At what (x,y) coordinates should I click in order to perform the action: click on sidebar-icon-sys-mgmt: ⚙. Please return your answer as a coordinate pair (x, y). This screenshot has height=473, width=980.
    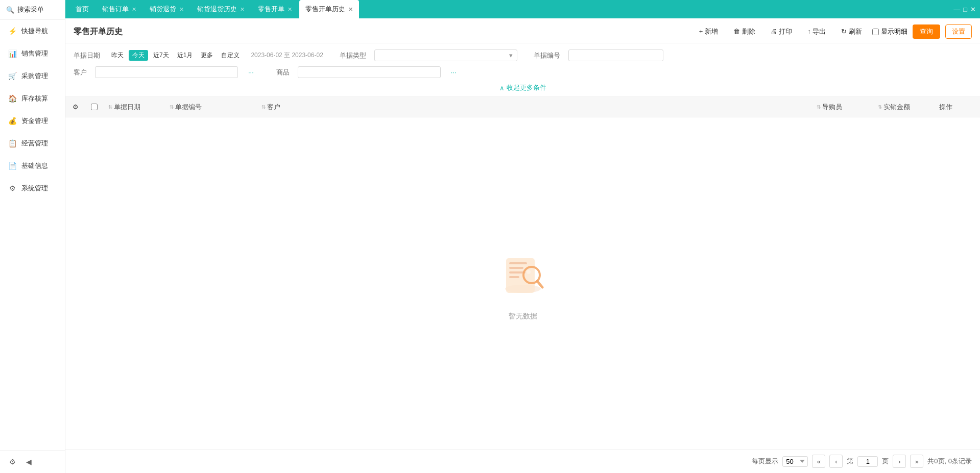
    Looking at the image, I should click on (12, 188).